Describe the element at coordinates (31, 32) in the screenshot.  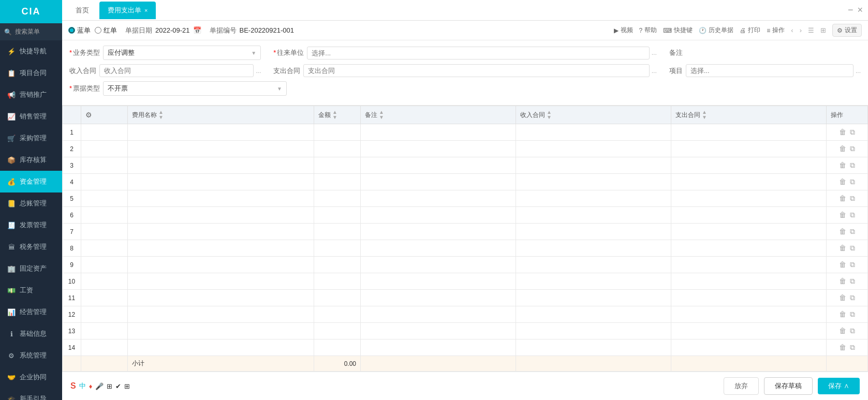
I see `sidebar-search: 🔍 搜索菜单` at that location.